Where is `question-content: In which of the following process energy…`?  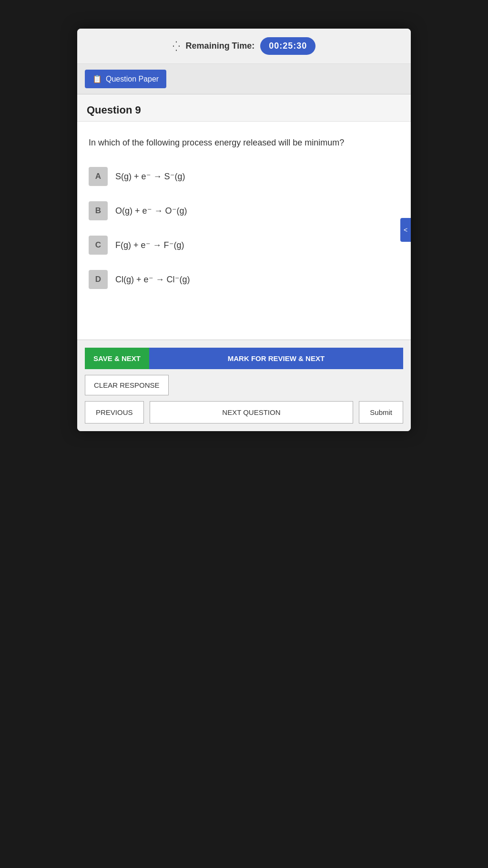
question-content: In which of the following process energy… is located at coordinates (244, 212).